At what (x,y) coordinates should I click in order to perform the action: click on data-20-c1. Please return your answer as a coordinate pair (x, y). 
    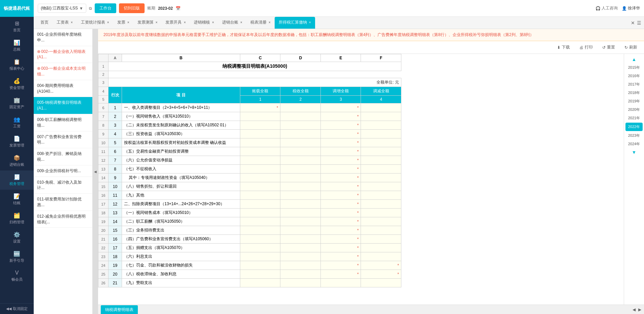
    Looking at the image, I should click on (260, 274).